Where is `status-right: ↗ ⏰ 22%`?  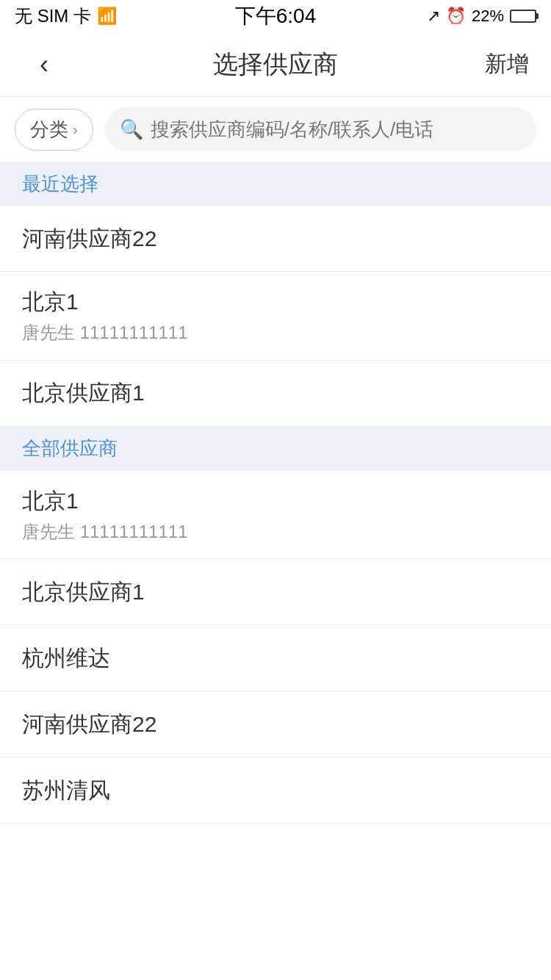
status-right: ↗ ⏰ 22% is located at coordinates (482, 16).